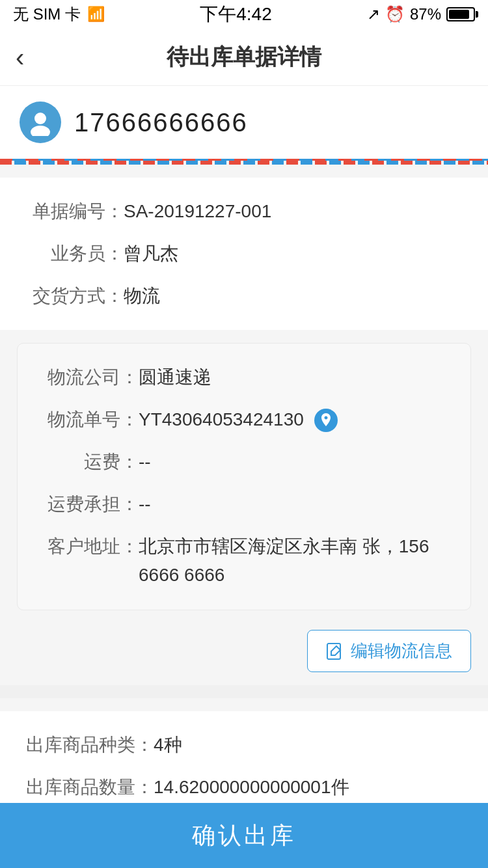 This screenshot has height=868, width=488. What do you see at coordinates (293, 462) in the screenshot?
I see `freight-value: --` at bounding box center [293, 462].